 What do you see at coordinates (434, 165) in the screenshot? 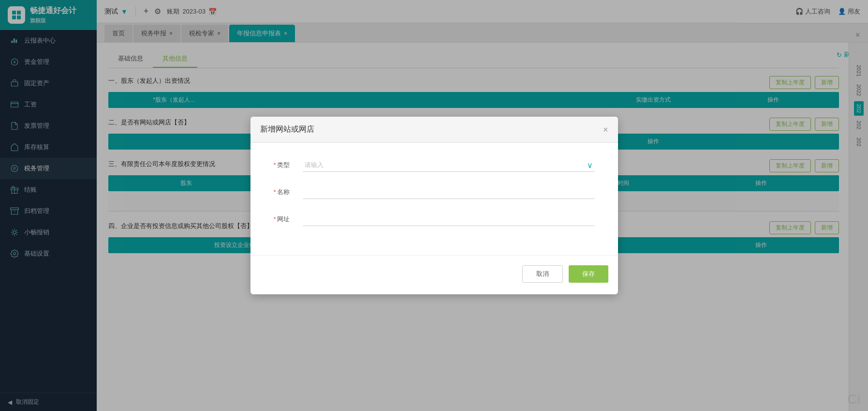
I see `form-row-type: *类型 ∨` at bounding box center [434, 165].